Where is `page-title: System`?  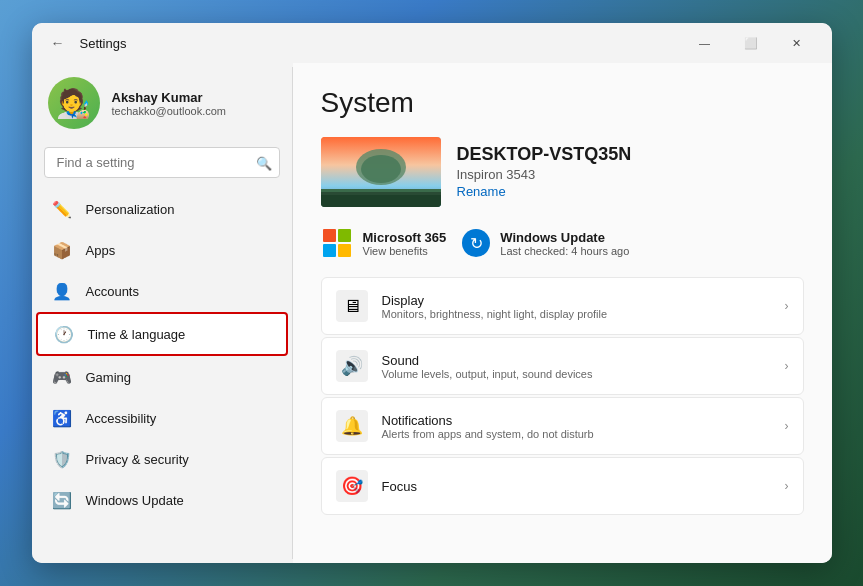
page-title: System is located at coordinates (562, 103).